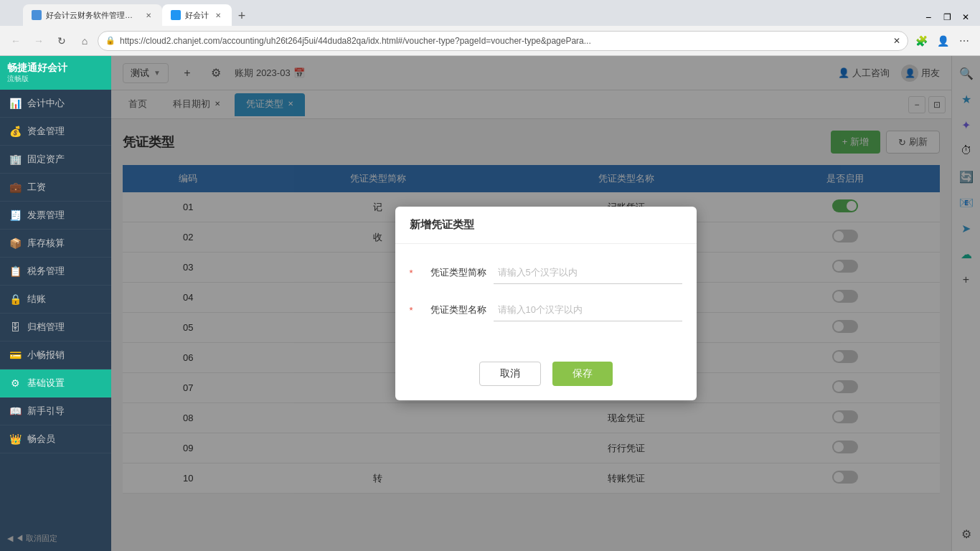 This screenshot has width=980, height=551. What do you see at coordinates (56, 73) in the screenshot?
I see `sidebar-logo: 畅捷通好会计 流畅版` at bounding box center [56, 73].